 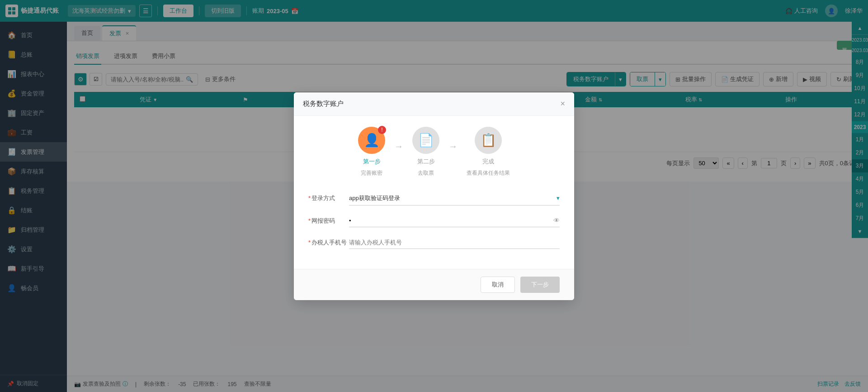 What do you see at coordinates (434, 243) in the screenshot?
I see `form-row-phone: 办税人手机号` at bounding box center [434, 243].